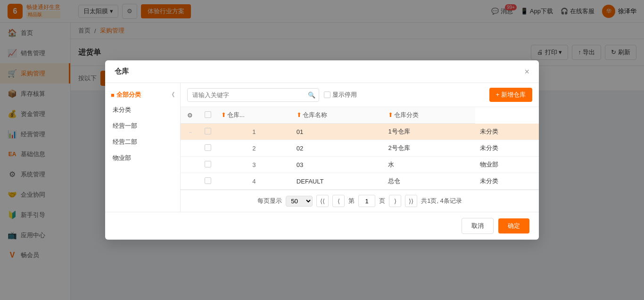 This screenshot has width=644, height=300. What do you see at coordinates (322, 72) in the screenshot?
I see `modal-header: 仓库 ×` at bounding box center [322, 72].